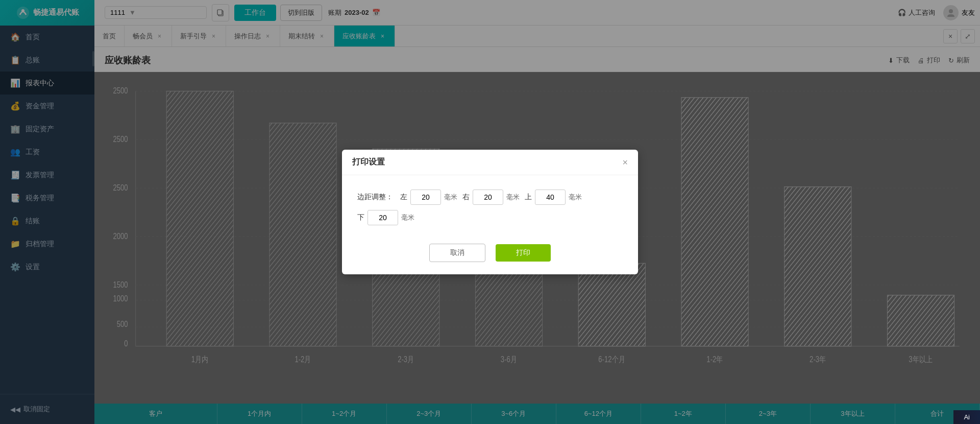 This screenshot has height=424, width=980. Describe the element at coordinates (451, 197) in the screenshot. I see `left-unit-label: 毫米` at that location.